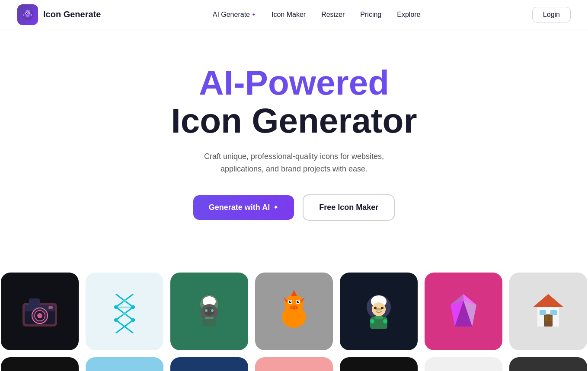 The height and width of the screenshot is (371, 588). Describe the element at coordinates (379, 311) in the screenshot. I see `gallery-item-chef-green` at that location.